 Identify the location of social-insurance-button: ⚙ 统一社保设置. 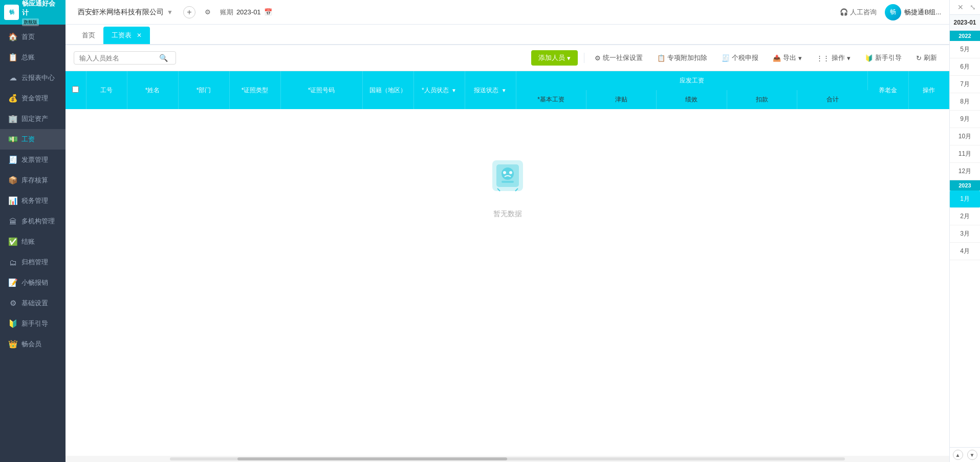
(619, 58).